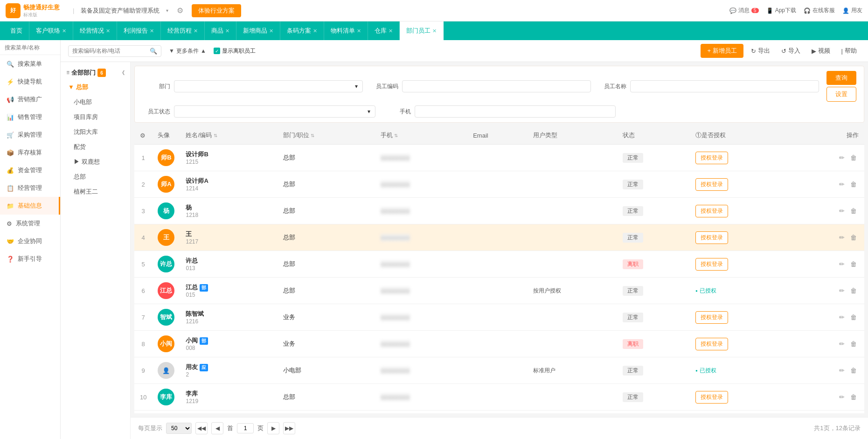 This screenshot has width=868, height=439. Describe the element at coordinates (258, 31) in the screenshot. I see `tab-add-goods: 新增商品 ✕` at that location.